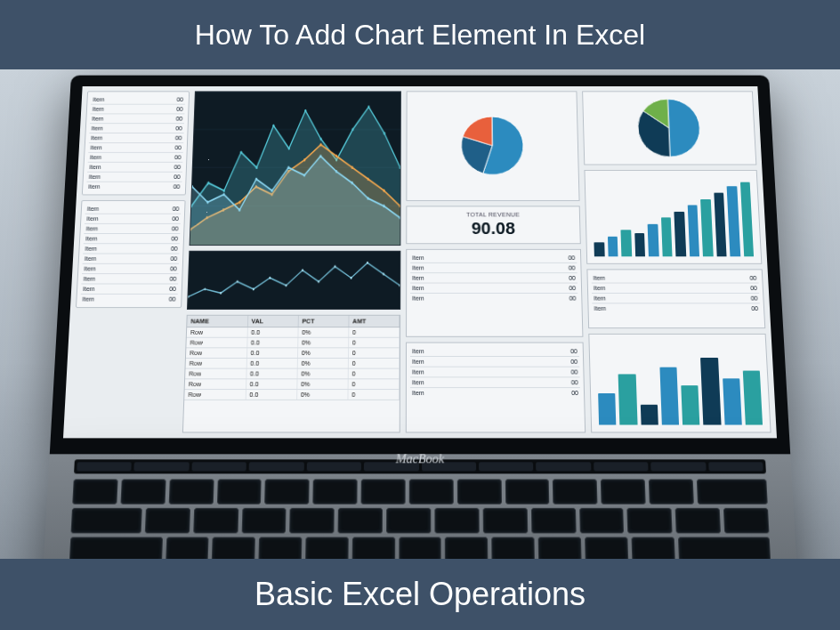 This screenshot has width=840, height=630. I want to click on footer-banner: Basic Excel Operations, so click(420, 594).